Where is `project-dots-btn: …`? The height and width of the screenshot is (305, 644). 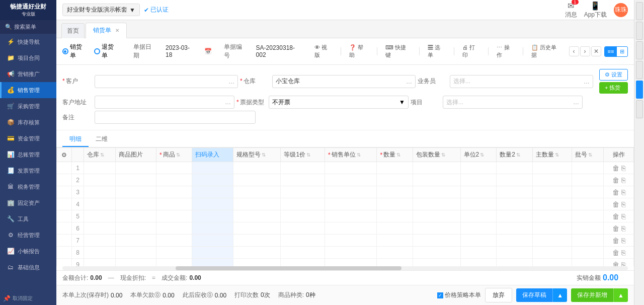
project-dots-btn: … is located at coordinates (576, 102).